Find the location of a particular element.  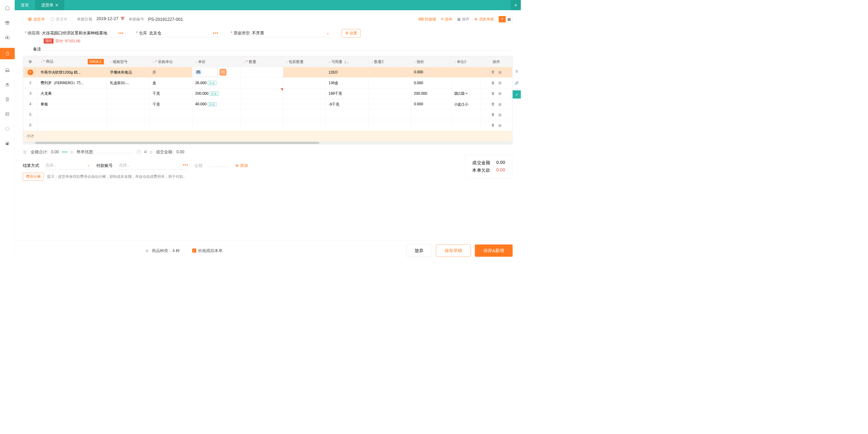

cell-unit2: 袋(1袋 ≈ is located at coordinates (466, 93).